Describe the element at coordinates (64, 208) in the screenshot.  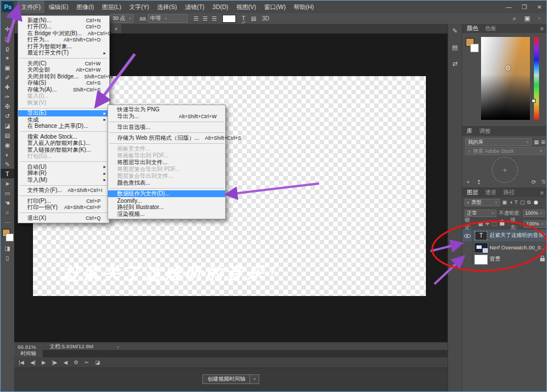
I see `menu-item: 打印一份(Y) Alt+Shift+Ctrl+P` at that location.